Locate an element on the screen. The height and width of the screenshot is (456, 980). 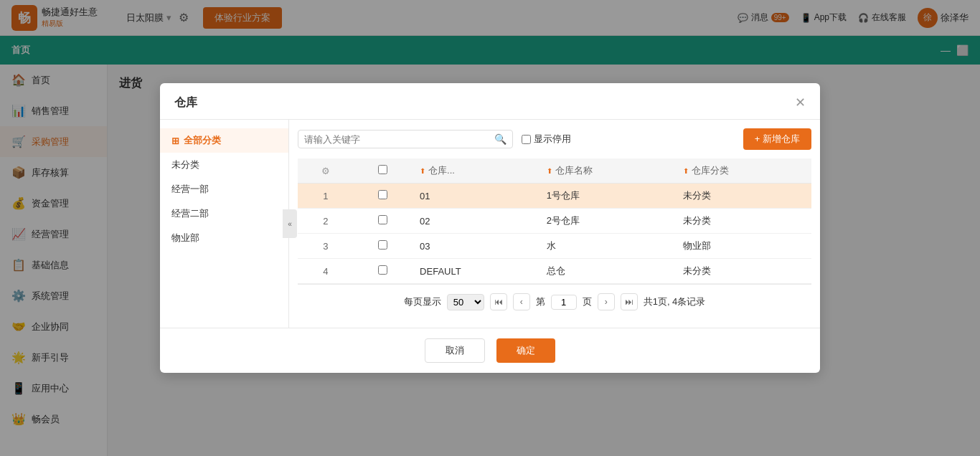
cat-label-property: 物业部 is located at coordinates (185, 238).